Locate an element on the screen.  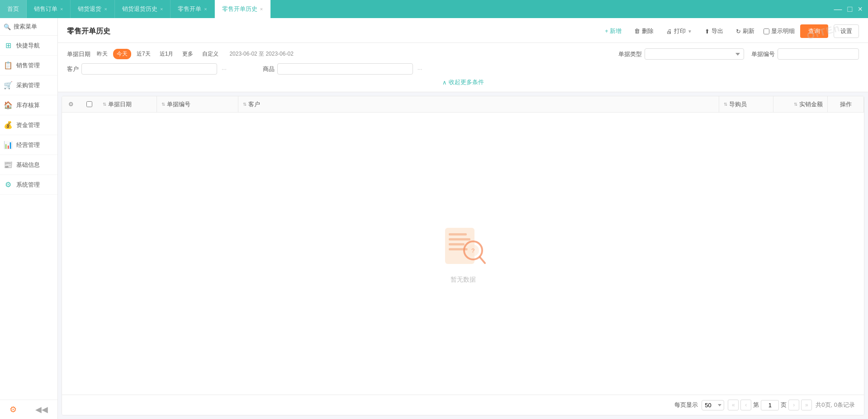
table-select-all is located at coordinates (89, 104).